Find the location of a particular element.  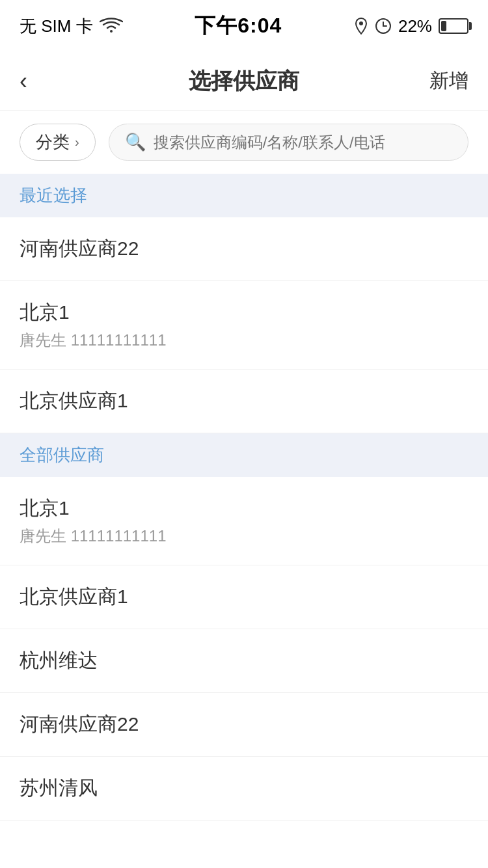

chevron-right-icon: › is located at coordinates (77, 142).